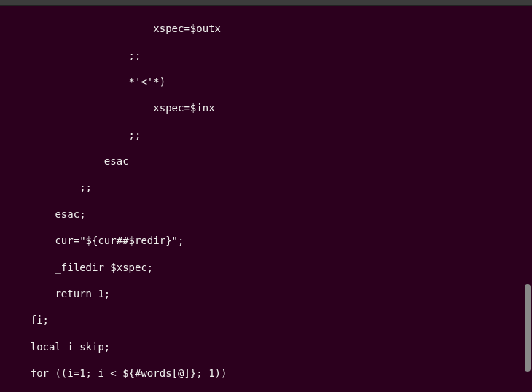 The image size is (532, 392). What do you see at coordinates (266, 161) in the screenshot?
I see `code-line: esac` at bounding box center [266, 161].